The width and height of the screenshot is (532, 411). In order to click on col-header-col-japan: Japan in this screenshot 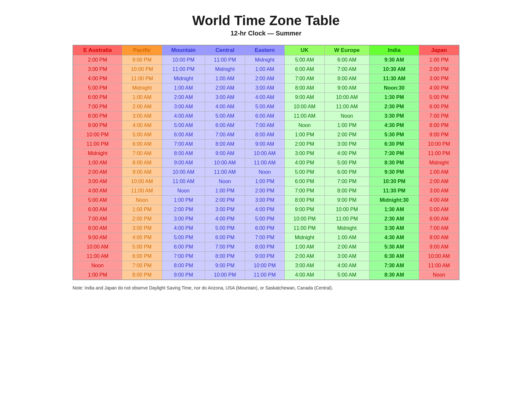, I will do `click(439, 50)`.